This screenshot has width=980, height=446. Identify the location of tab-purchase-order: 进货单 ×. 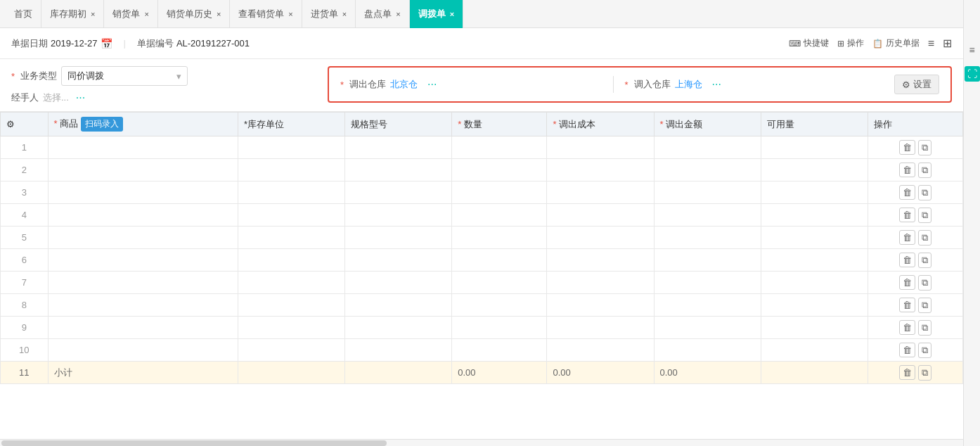
(329, 14).